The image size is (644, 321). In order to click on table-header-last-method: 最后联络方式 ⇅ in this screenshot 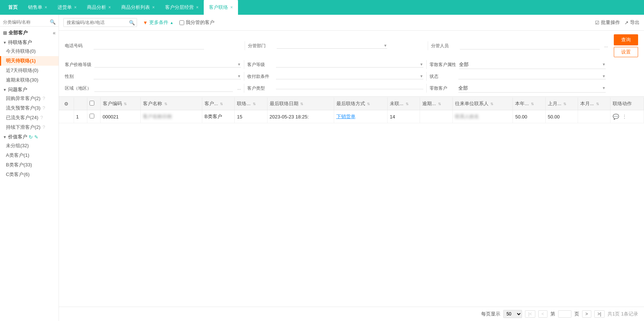, I will do `click(361, 104)`.